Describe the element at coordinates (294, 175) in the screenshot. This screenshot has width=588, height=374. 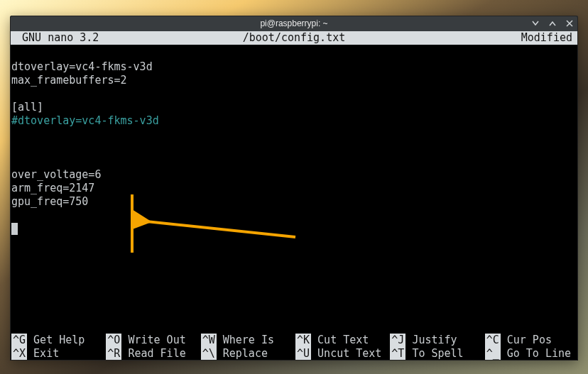
I see `editor-line: over_voltage=6` at that location.